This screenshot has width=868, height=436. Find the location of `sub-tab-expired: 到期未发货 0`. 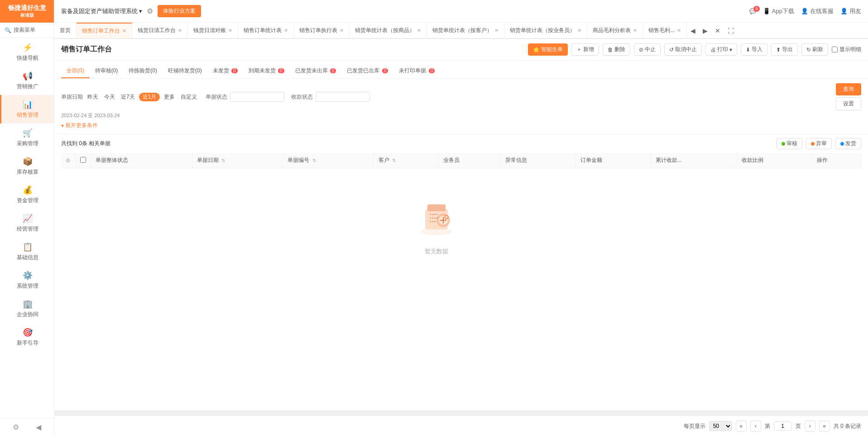

sub-tab-expired: 到期未发货 0 is located at coordinates (266, 71).